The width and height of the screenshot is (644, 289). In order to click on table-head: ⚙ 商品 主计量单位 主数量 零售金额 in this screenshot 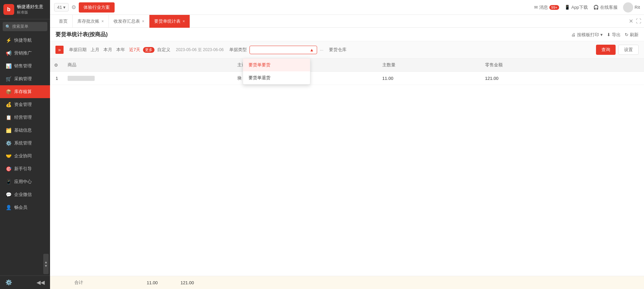, I will do `click(347, 65)`.